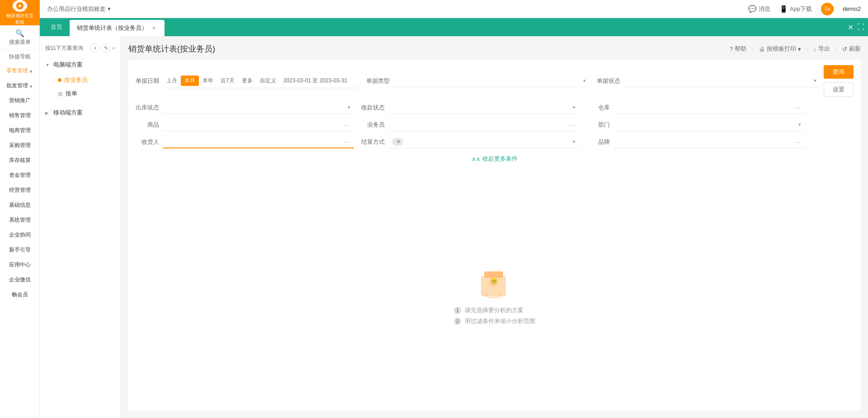 The width and height of the screenshot is (868, 418). What do you see at coordinates (20, 205) in the screenshot?
I see `basic-label: 基础信息` at bounding box center [20, 205].